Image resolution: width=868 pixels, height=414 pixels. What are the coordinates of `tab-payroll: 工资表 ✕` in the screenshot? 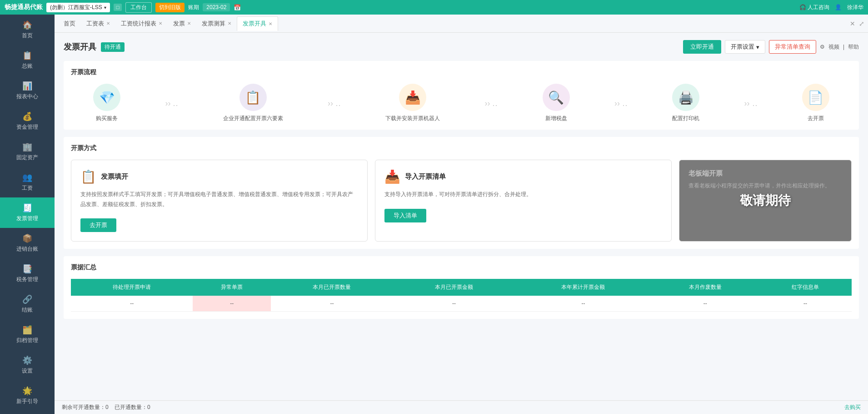 It's located at (98, 24).